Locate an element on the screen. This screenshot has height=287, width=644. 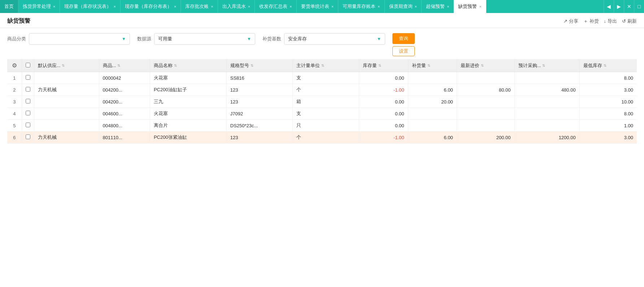
tab-receipt-summary: 收发存汇总表 × is located at coordinates (276, 6).